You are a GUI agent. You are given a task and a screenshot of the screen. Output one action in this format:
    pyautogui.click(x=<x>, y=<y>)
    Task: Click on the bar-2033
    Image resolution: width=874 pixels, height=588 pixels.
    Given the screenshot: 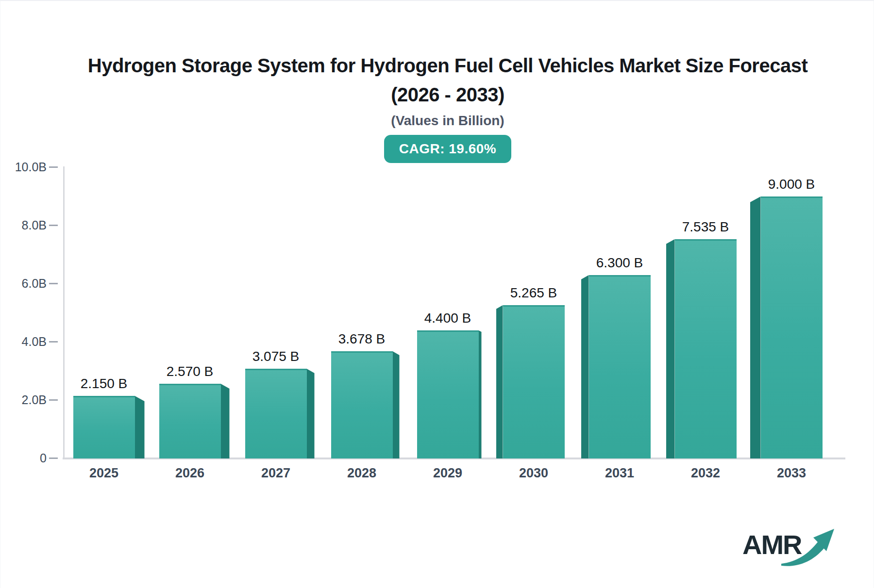 What is the action you would take?
    pyautogui.click(x=791, y=327)
    